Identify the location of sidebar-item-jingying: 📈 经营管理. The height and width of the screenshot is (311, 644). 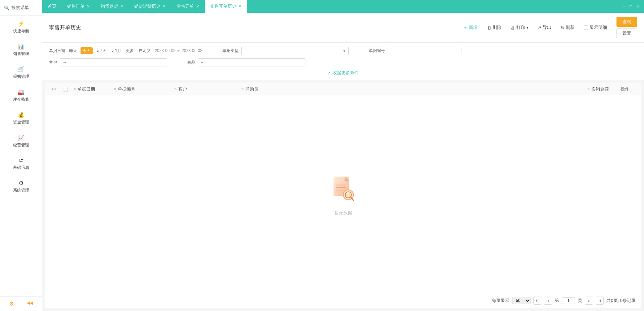
(21, 141).